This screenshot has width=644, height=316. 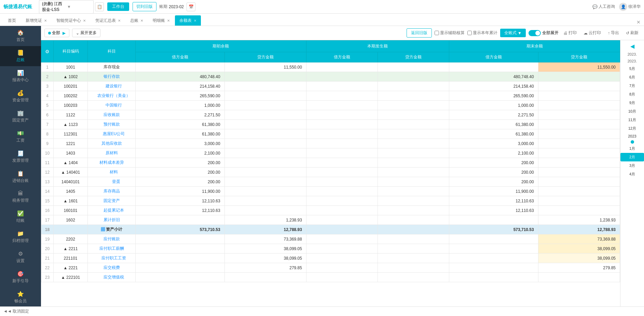 I want to click on th-gear: ⚙, so click(x=47, y=52).